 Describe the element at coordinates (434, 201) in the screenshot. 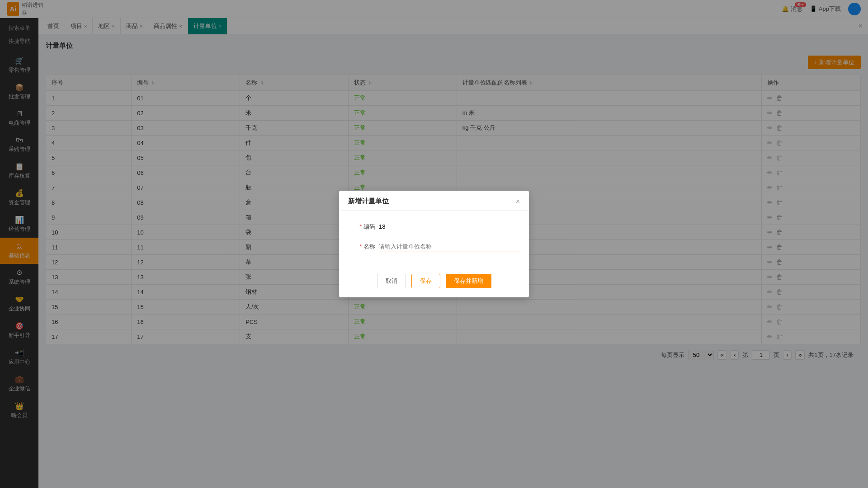

I see `modal-header: 新增计量单位 ×` at that location.